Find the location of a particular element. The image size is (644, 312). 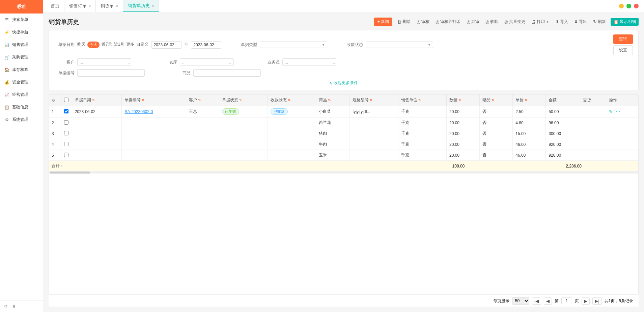

settings-button: 设置 is located at coordinates (623, 50).